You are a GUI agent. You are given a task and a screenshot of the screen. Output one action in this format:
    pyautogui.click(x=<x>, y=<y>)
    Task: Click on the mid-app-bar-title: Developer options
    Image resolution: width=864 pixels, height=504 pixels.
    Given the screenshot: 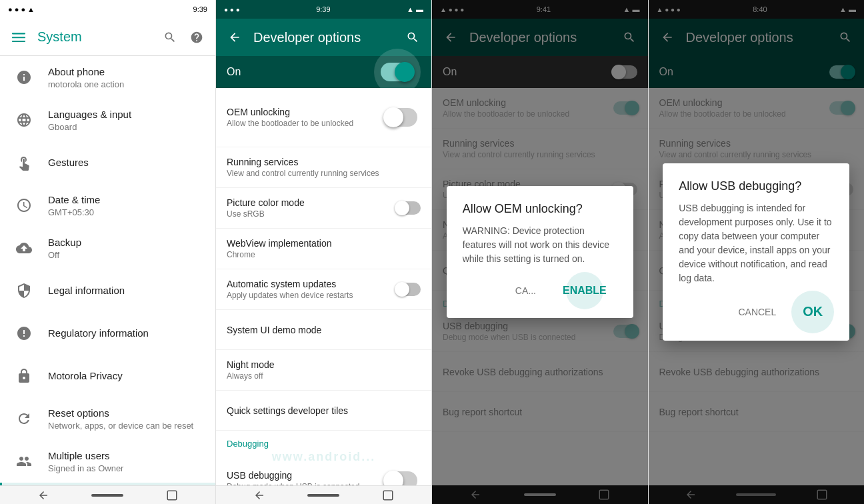 What is the action you would take?
    pyautogui.click(x=324, y=37)
    